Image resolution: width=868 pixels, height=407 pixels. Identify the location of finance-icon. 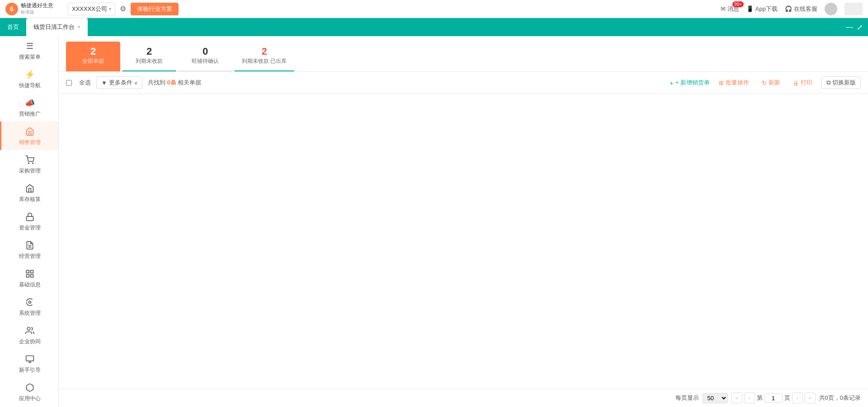
(30, 217).